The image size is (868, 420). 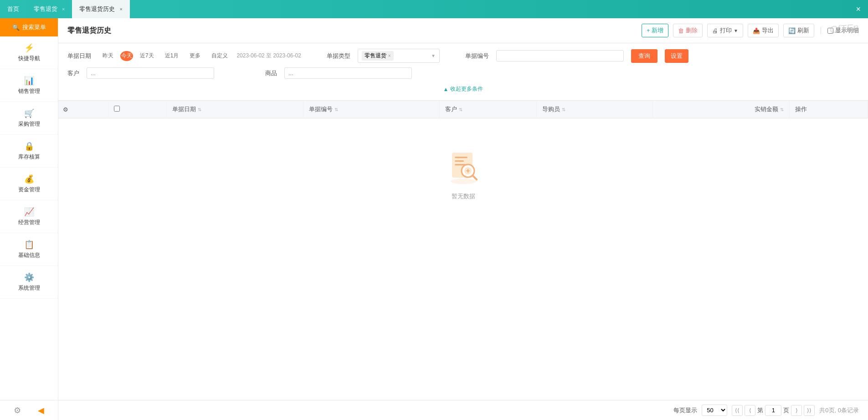 What do you see at coordinates (714, 410) in the screenshot?
I see `page-size-dropdown: 10 20 50 100` at bounding box center [714, 410].